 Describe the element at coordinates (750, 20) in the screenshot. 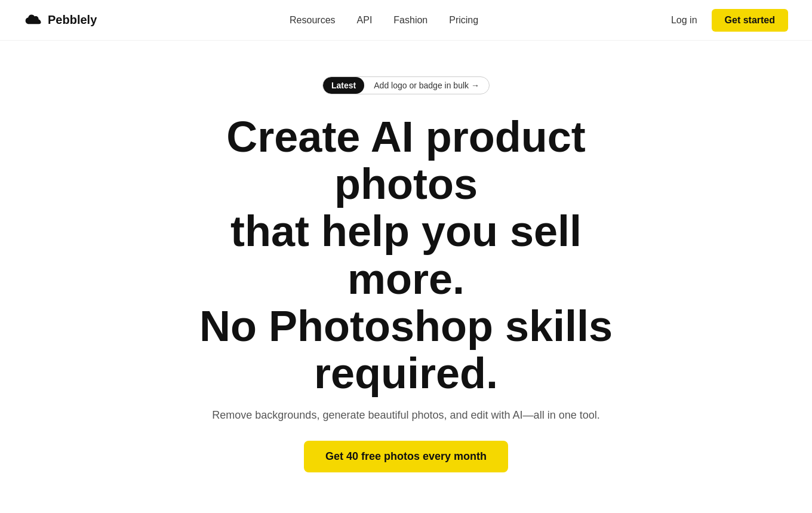

I see `get-started-button: Get started` at that location.